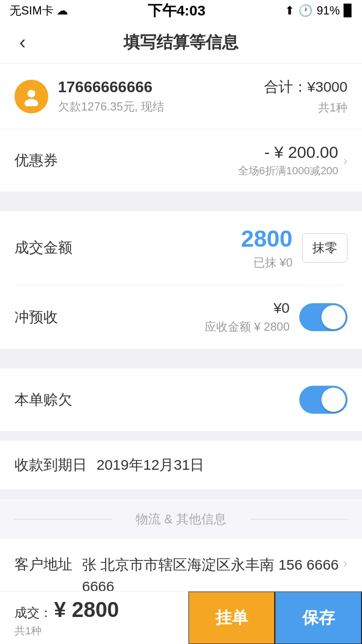 This screenshot has width=362, height=644. Describe the element at coordinates (181, 400) in the screenshot. I see `credit-section: 本单赊欠` at that location.